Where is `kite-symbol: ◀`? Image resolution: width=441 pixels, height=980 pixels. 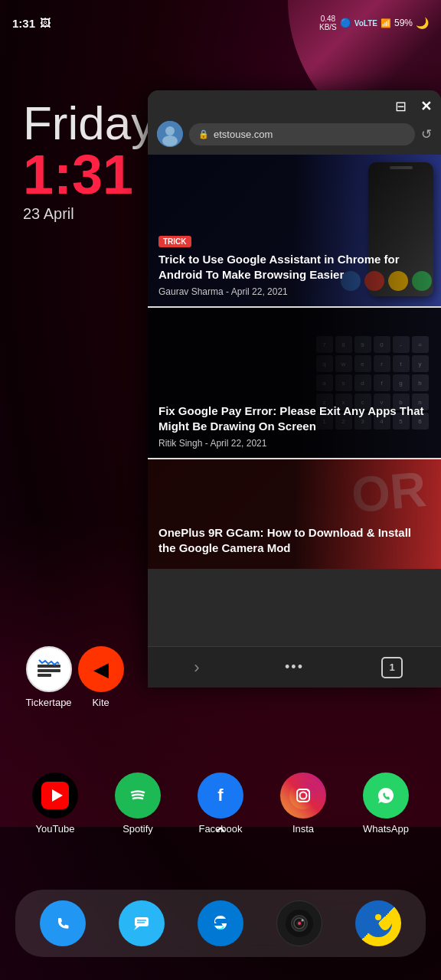
kite-symbol: ◀ is located at coordinates (101, 669).